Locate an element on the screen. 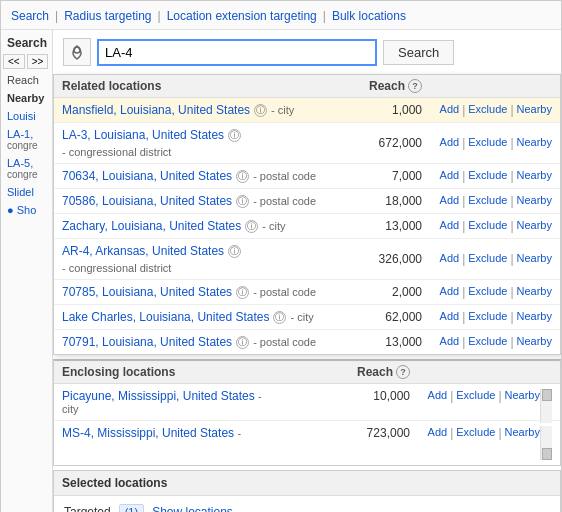 The image size is (562, 512). row-7-info-icon: ⓘ is located at coordinates (280, 318).